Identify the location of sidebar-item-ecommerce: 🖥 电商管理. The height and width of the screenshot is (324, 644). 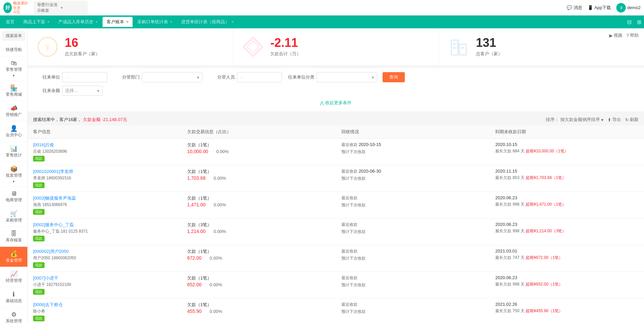
(13, 197).